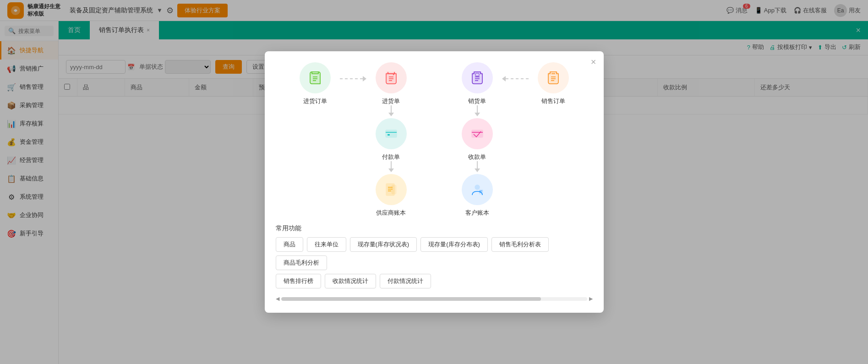 The image size is (868, 364). What do you see at coordinates (327, 244) in the screenshot?
I see `func-btn-partner: 往来单位` at bounding box center [327, 244].